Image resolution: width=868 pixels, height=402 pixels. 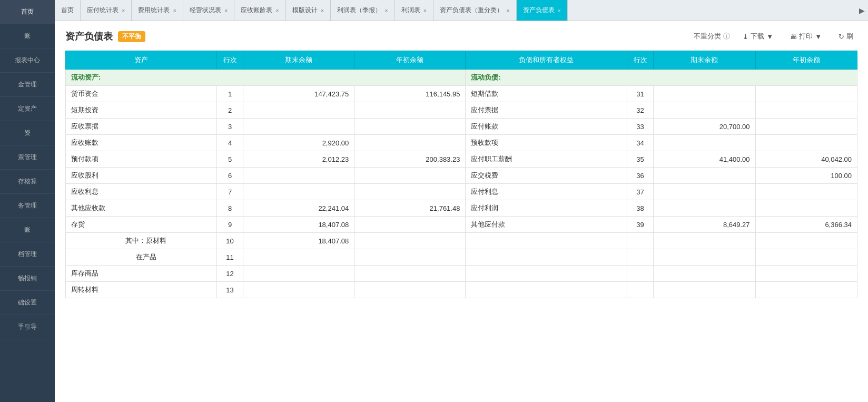 What do you see at coordinates (475, 11) in the screenshot?
I see `tab-balance-reclassified: 资产负债表（重分类）×` at bounding box center [475, 11].